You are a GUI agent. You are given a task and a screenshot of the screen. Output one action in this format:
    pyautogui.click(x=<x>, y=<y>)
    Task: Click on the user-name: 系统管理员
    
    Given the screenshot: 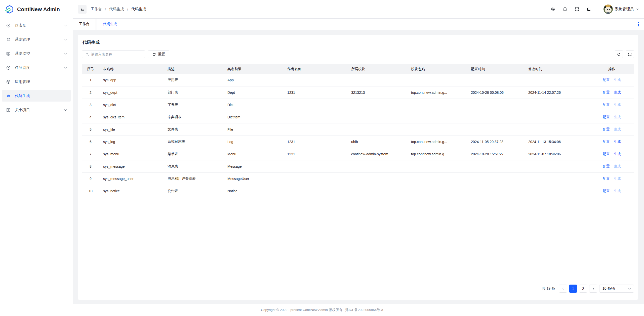 What is the action you would take?
    pyautogui.click(x=624, y=9)
    